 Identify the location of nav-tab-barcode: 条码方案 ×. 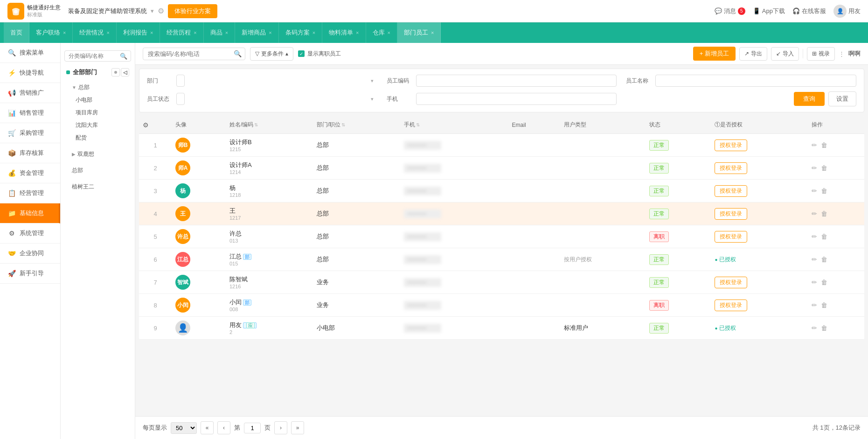
(300, 33).